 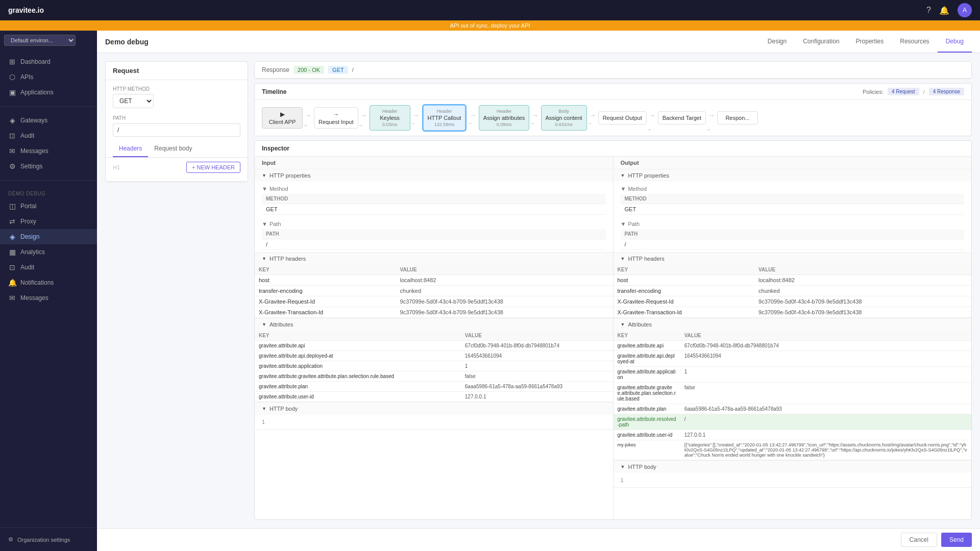 I want to click on request-form: HTTP method GET, so click(x=177, y=97).